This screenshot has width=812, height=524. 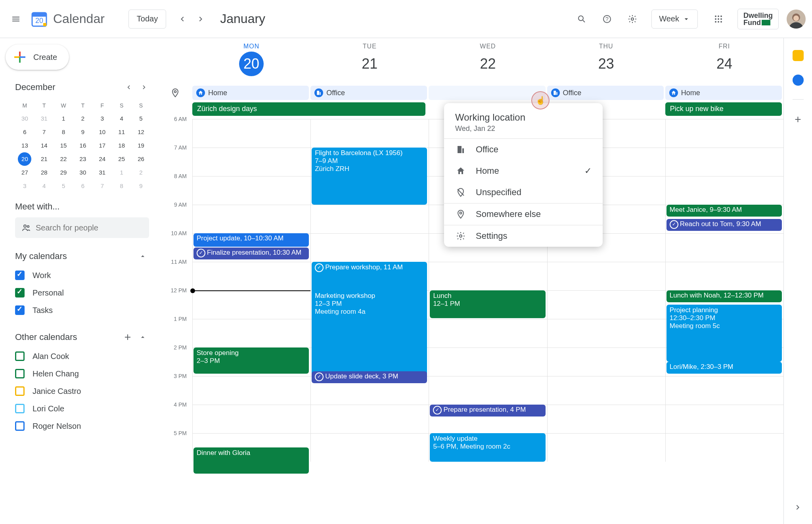 I want to click on settings-button, so click(x=632, y=19).